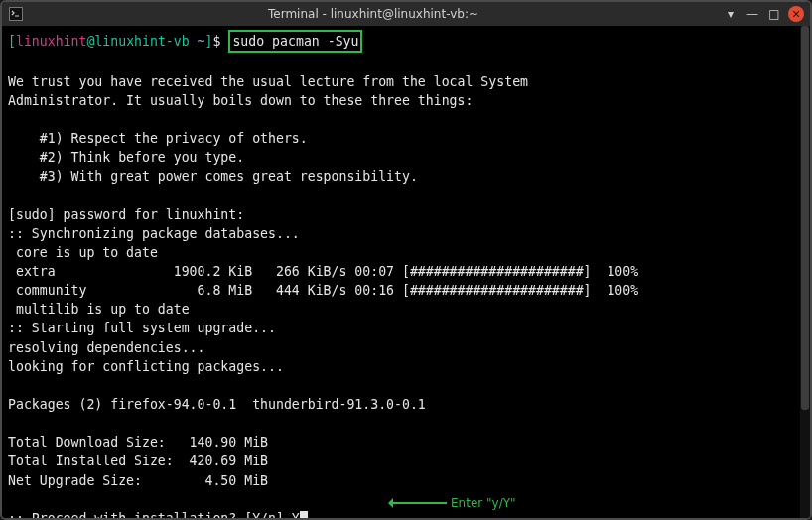  Describe the element at coordinates (373, 14) in the screenshot. I see `window-title: Terminal - linuxhint@linuxhint-vb:~` at that location.